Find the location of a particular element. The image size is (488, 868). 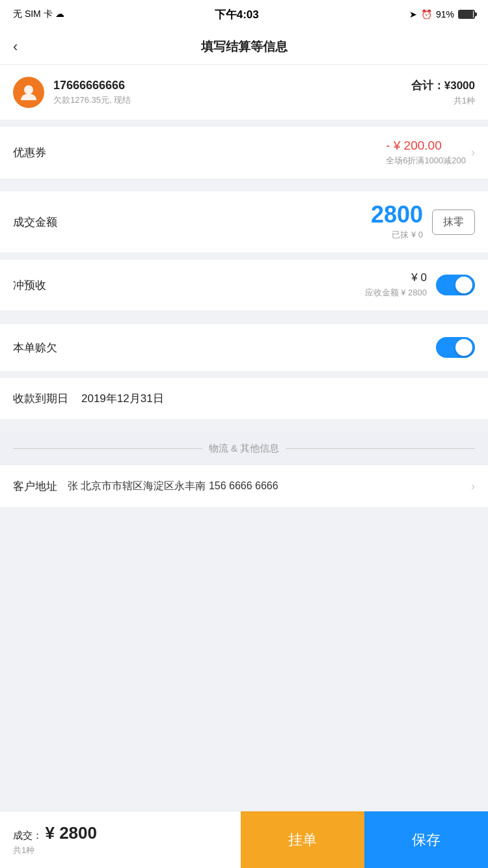

logistics-title: 物流 & 其他信息 is located at coordinates (244, 449).